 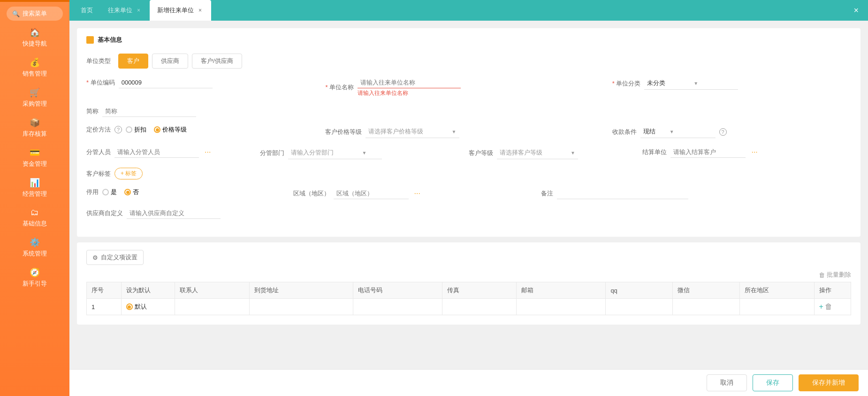 What do you see at coordinates (121, 192) in the screenshot?
I see `disable-radio-group: 是 否` at bounding box center [121, 192].